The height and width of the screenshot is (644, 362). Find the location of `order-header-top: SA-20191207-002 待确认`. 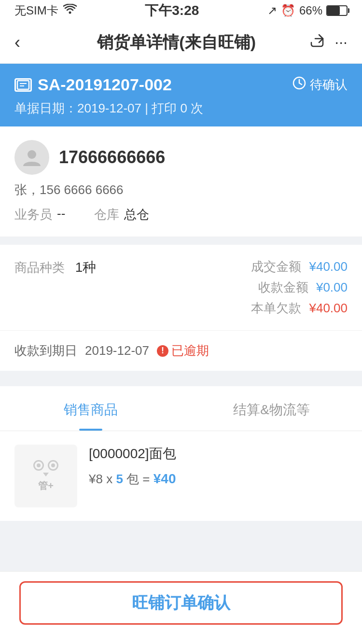

order-header-top: SA-20191207-002 待确认 is located at coordinates (181, 85).